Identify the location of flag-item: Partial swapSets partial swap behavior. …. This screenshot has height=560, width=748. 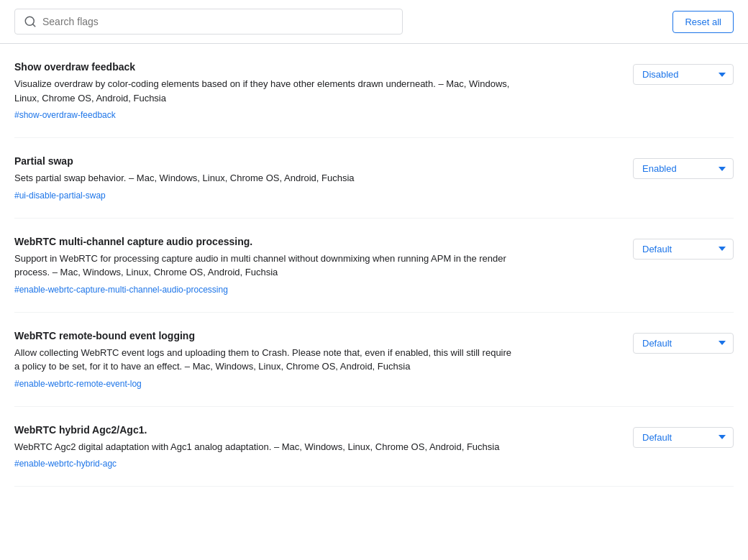
(374, 178).